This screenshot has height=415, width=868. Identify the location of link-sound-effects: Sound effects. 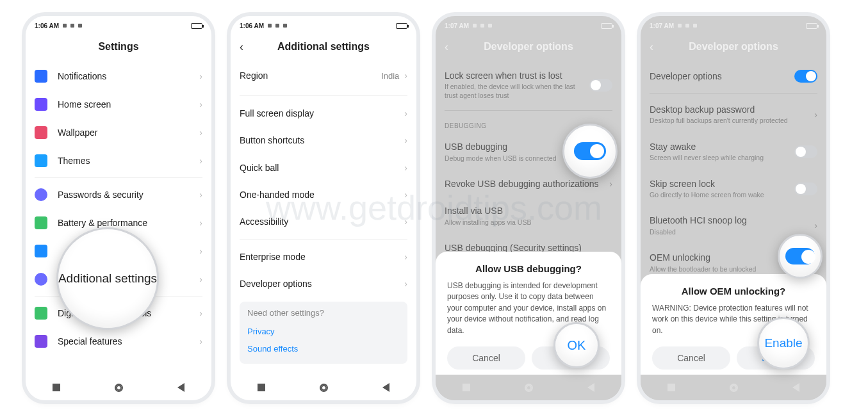
(323, 348).